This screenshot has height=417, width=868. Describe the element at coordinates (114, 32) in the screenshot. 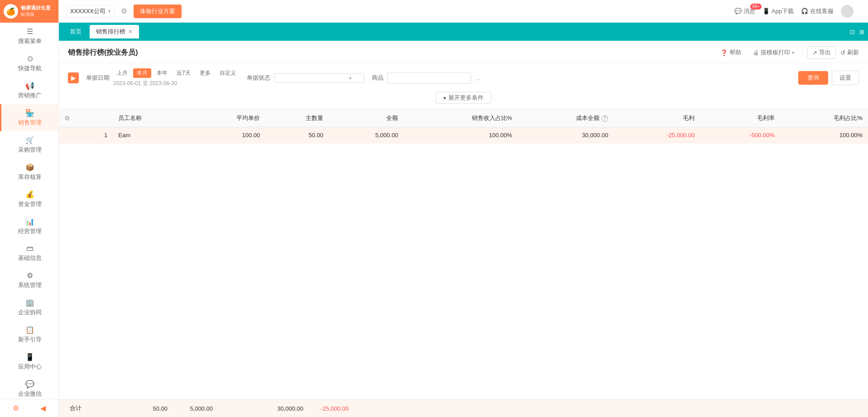

I see `tab-sales-ranking: 销售排行榜 ✕` at that location.